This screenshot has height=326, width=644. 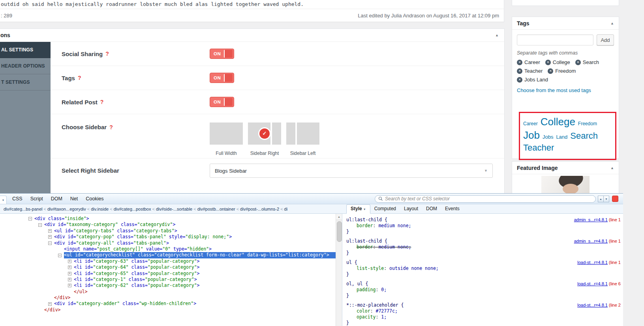 I want to click on sidebar-option-right: ✓Sidebar Right, so click(x=265, y=139).